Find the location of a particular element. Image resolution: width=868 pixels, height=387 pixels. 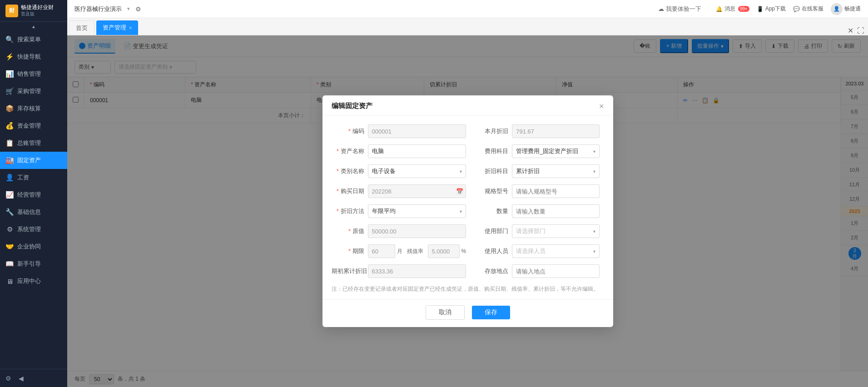

location-input is located at coordinates (556, 271).